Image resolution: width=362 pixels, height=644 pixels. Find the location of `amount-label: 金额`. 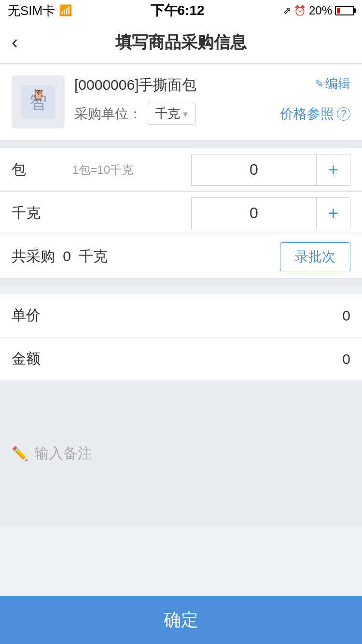

amount-label: 金额 is located at coordinates (26, 359).